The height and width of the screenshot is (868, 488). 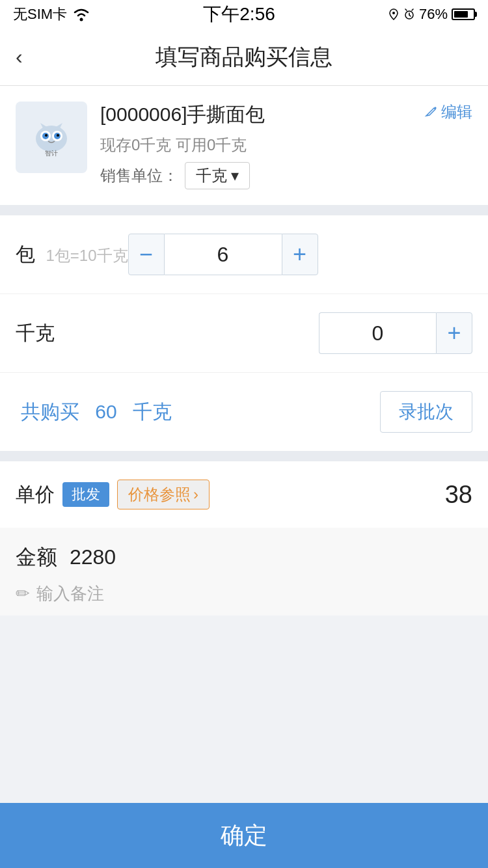 I want to click on kg-label: 千克, so click(x=167, y=333).